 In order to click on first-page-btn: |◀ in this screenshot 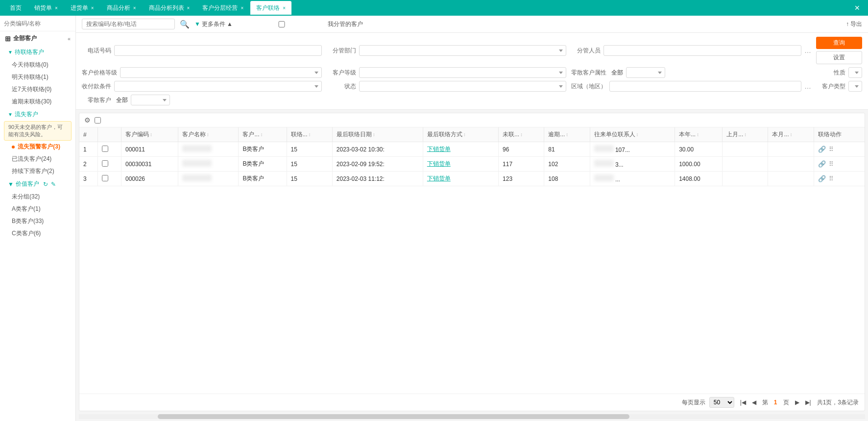, I will do `click(743, 402)`.